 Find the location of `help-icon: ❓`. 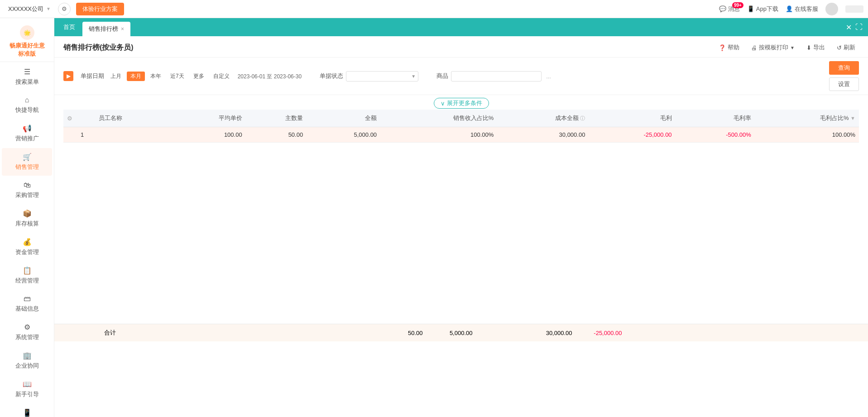

help-icon: ❓ is located at coordinates (722, 48).